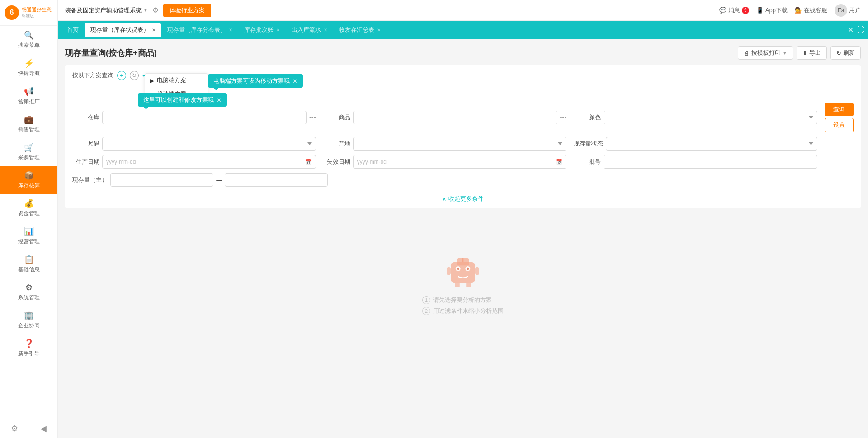 The image size is (868, 438). Describe the element at coordinates (134, 75) in the screenshot. I see `filter-refresh-button: ↻` at that location.